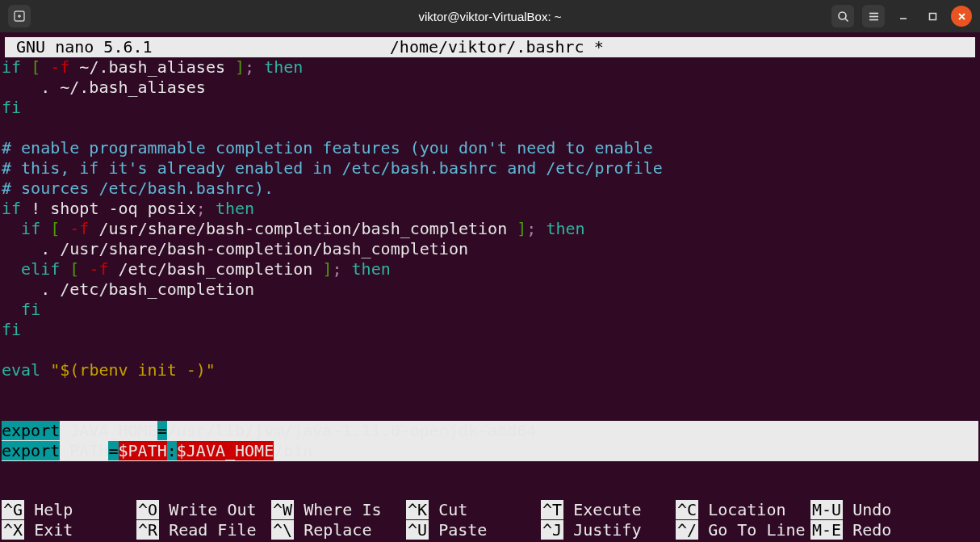 The width and height of the screenshot is (980, 542). What do you see at coordinates (69, 530) in the screenshot?
I see `shortcut-exit: ^X Exit` at bounding box center [69, 530].